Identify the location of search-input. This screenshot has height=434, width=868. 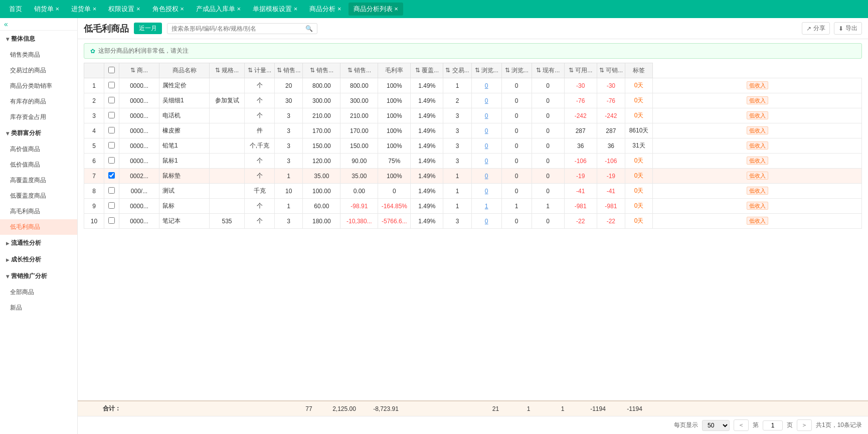
(237, 29).